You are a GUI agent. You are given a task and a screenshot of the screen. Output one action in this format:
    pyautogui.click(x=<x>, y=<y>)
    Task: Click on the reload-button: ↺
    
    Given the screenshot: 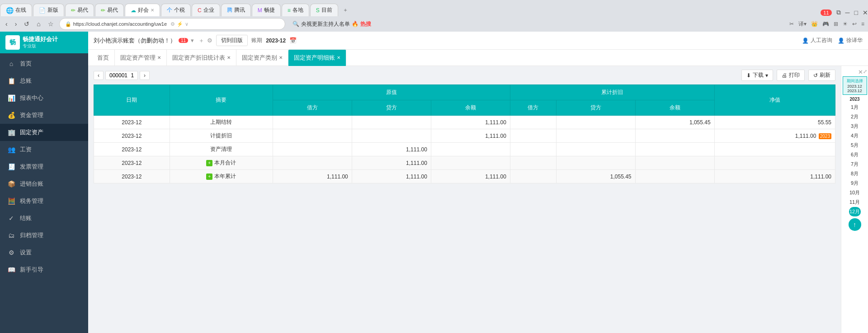 What is the action you would take?
    pyautogui.click(x=27, y=24)
    